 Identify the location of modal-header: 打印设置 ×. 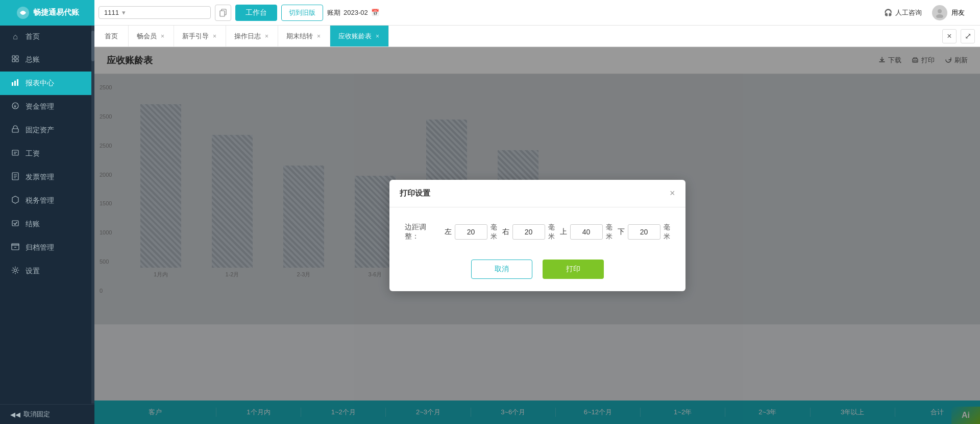
(537, 194).